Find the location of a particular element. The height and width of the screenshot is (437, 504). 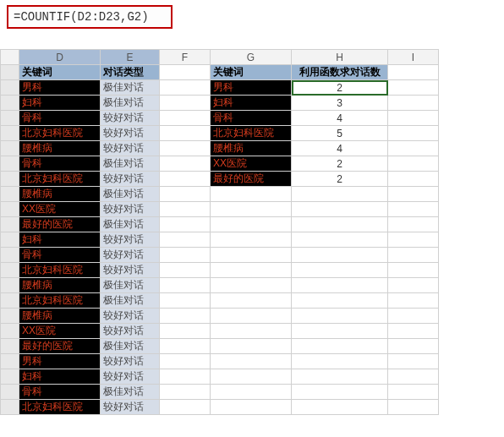

cell-E8: 较好对话 is located at coordinates (130, 179).